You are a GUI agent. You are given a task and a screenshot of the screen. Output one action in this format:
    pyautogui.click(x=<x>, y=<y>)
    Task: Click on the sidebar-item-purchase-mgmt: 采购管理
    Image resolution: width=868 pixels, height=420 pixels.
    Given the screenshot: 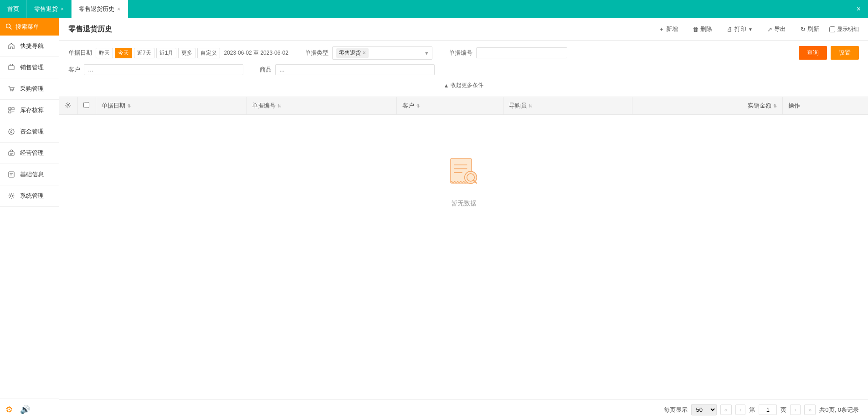 What is the action you would take?
    pyautogui.click(x=29, y=89)
    